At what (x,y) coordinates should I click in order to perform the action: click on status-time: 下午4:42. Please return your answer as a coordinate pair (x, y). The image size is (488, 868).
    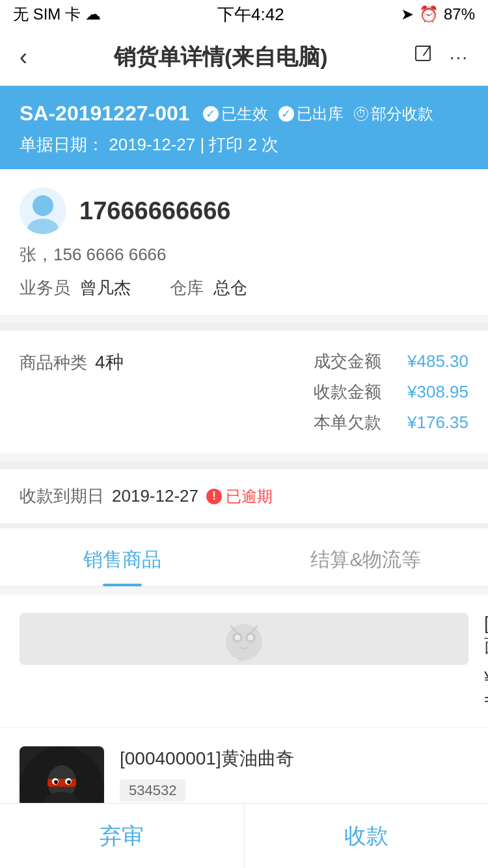
    Looking at the image, I should click on (251, 14).